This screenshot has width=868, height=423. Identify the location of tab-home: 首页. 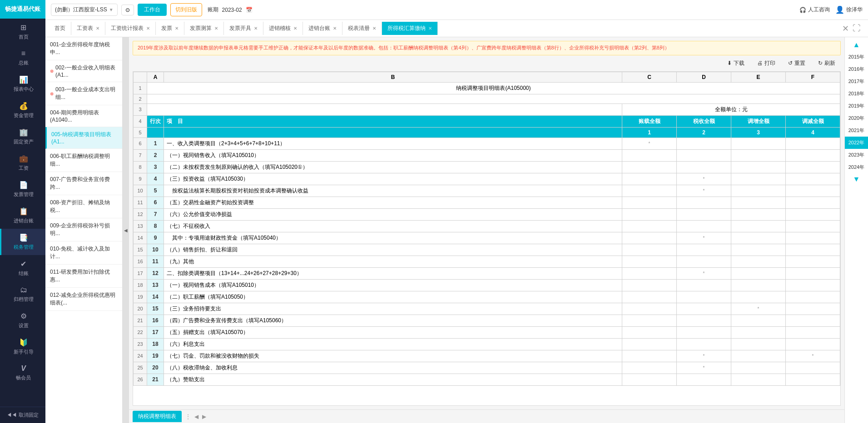
(60, 28).